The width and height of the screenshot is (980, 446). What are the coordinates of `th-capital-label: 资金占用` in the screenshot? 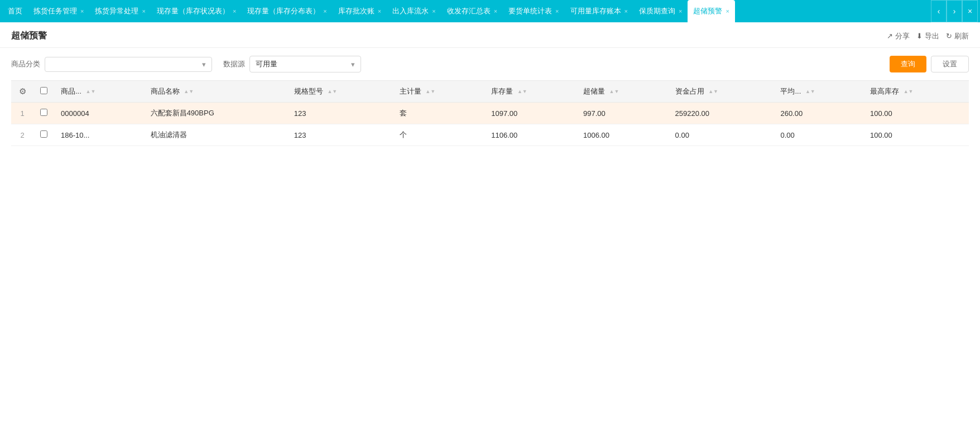 It's located at (690, 91).